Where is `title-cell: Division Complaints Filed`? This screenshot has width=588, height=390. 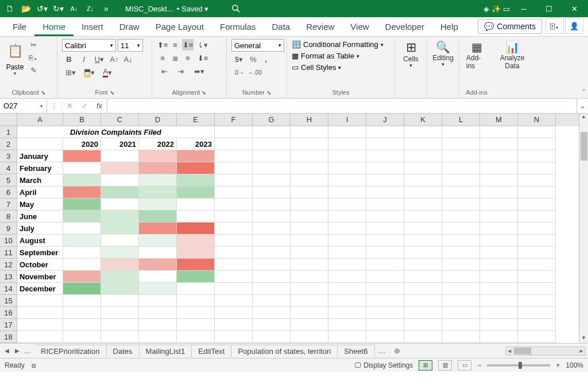
title-cell: Division Complaints Filed is located at coordinates (116, 132).